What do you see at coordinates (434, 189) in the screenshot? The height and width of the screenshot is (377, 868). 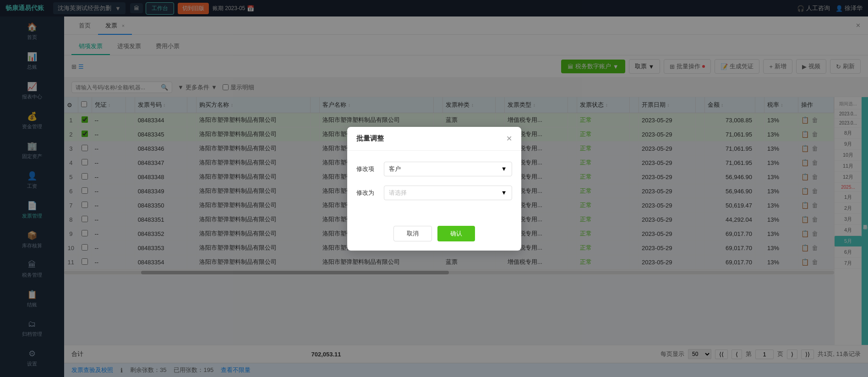 I see `batch-adjust-modal: 批量调整 ✕ 修改项 客户 ▼ 修改为 请选择 ▼ 取消 确认` at bounding box center [434, 189].